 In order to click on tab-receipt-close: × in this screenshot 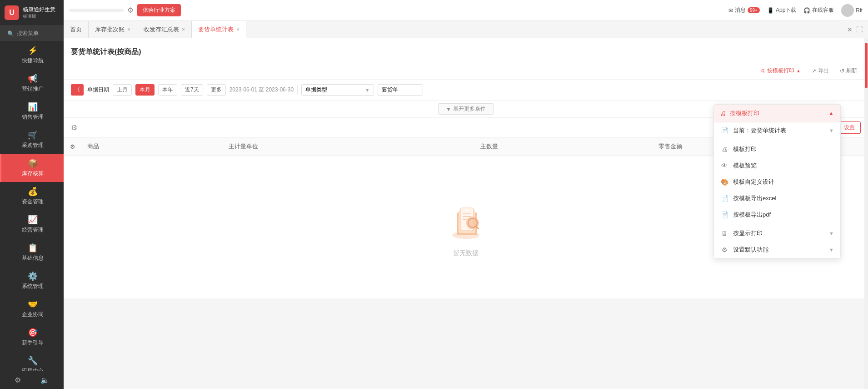, I will do `click(184, 30)`.